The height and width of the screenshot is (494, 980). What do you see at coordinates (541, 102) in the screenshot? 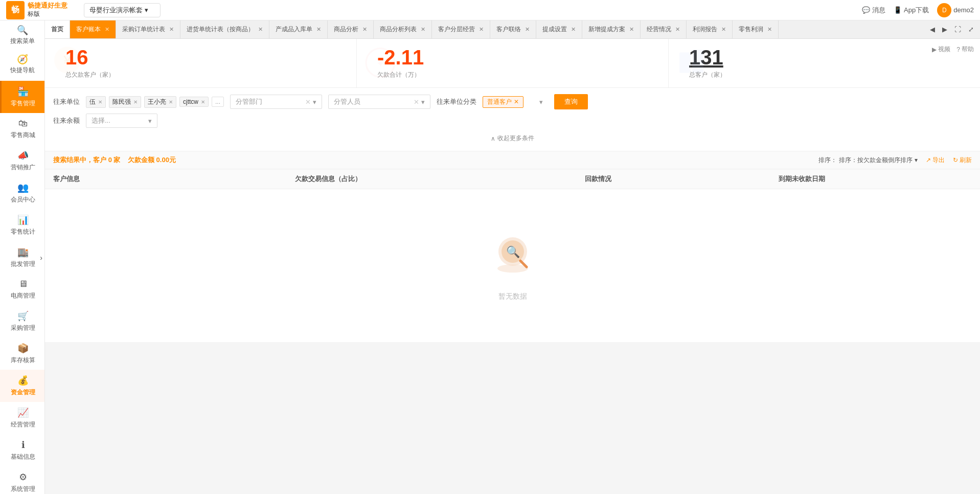
I see `unit-type-arrow-icon: ▾` at bounding box center [541, 102].